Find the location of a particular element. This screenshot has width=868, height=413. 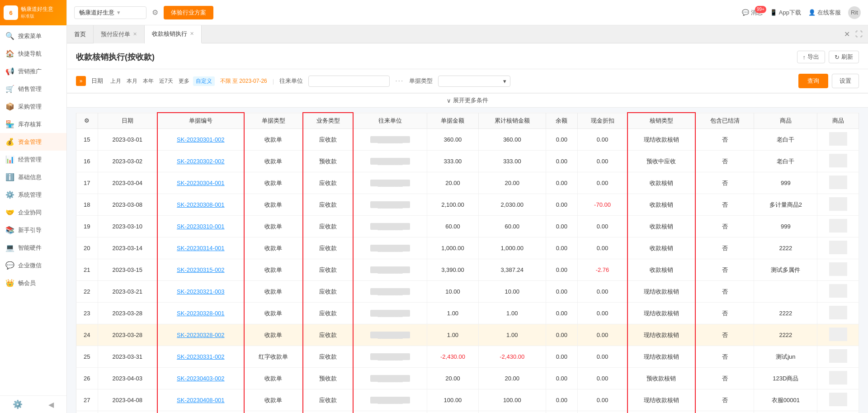

refresh-icon: ↻ is located at coordinates (837, 57).